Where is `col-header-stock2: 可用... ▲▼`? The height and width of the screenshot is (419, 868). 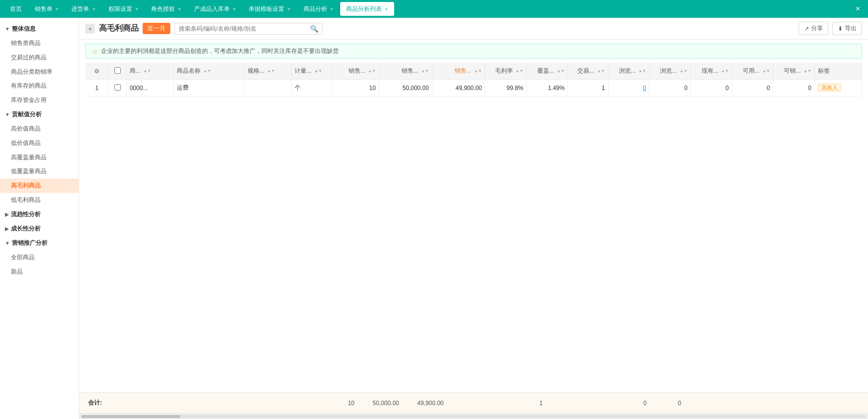 col-header-stock2: 可用... ▲▼ is located at coordinates (753, 71).